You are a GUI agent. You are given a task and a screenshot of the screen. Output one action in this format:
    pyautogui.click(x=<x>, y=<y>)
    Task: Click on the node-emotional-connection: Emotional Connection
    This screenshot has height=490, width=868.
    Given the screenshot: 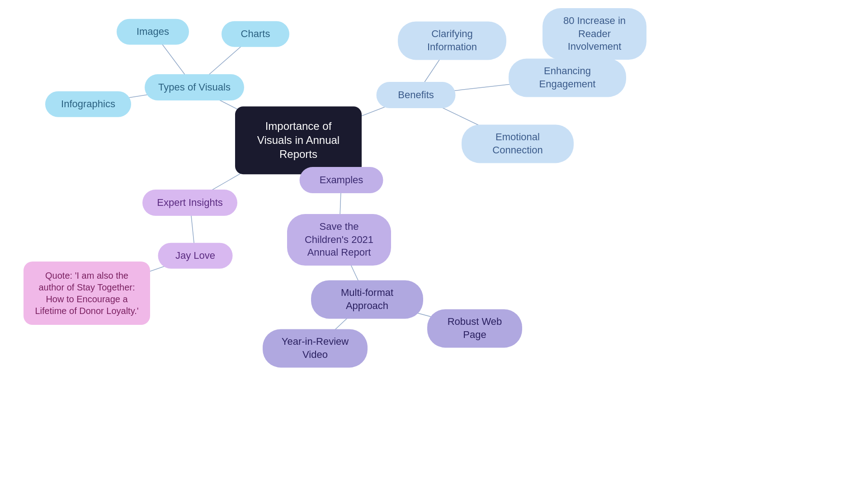 What is the action you would take?
    pyautogui.click(x=518, y=144)
    